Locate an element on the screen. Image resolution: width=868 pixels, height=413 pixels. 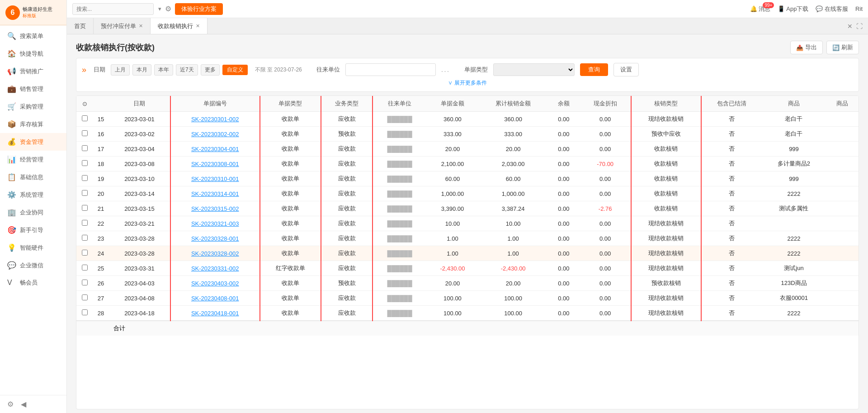
filter-collapse-icon: » is located at coordinates (84, 70).